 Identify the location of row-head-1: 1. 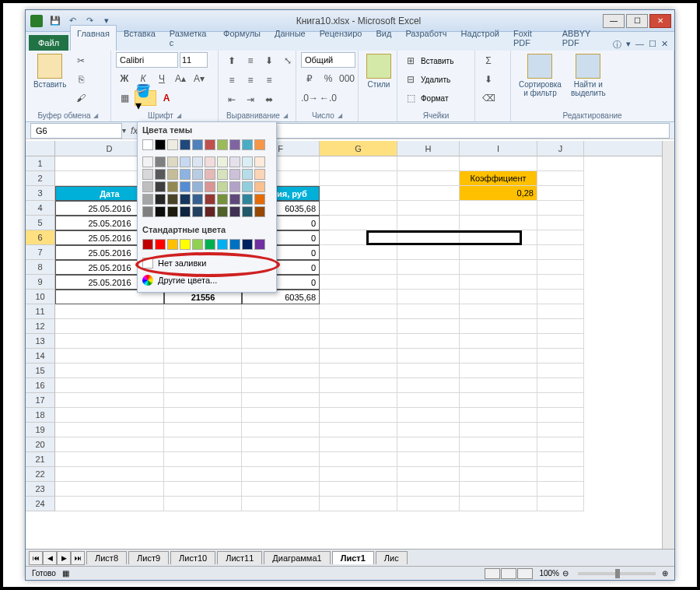
(40, 163).